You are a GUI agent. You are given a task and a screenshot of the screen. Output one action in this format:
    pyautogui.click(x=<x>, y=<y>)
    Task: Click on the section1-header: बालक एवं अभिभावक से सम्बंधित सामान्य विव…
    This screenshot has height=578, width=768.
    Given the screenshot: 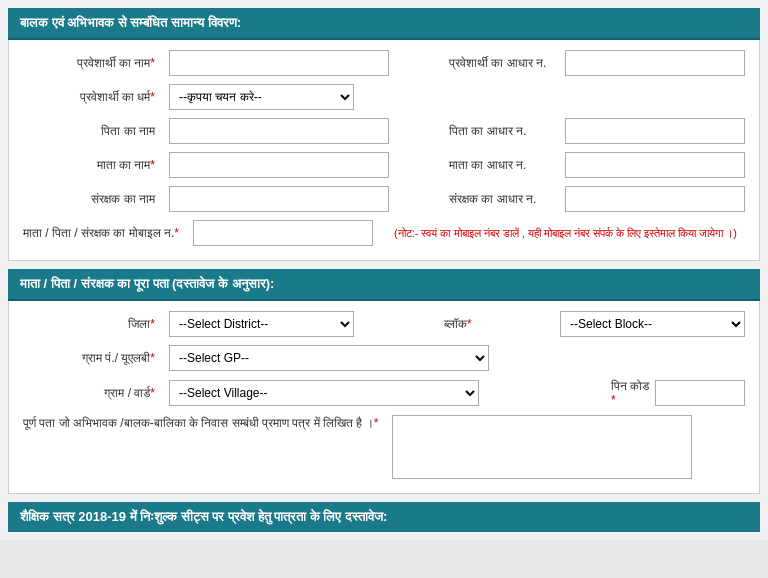 What is the action you would take?
    pyautogui.click(x=384, y=24)
    